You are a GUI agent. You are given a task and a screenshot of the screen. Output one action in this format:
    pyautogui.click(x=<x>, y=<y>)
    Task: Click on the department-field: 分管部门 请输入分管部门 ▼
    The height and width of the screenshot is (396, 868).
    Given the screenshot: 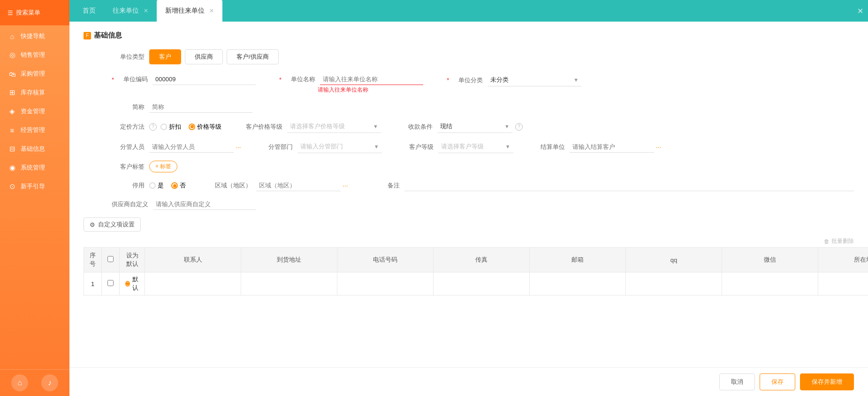 What is the action you would take?
    pyautogui.click(x=321, y=147)
    